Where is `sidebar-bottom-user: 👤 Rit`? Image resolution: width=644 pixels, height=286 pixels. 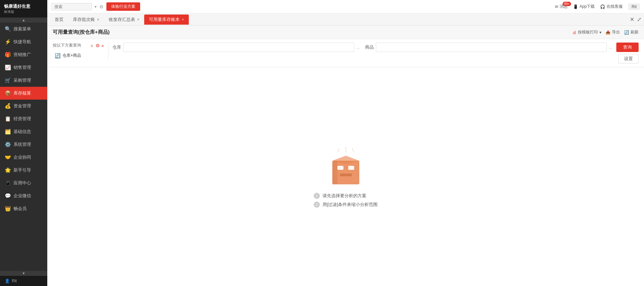
sidebar-bottom-user: 👤 Rit is located at coordinates (24, 281).